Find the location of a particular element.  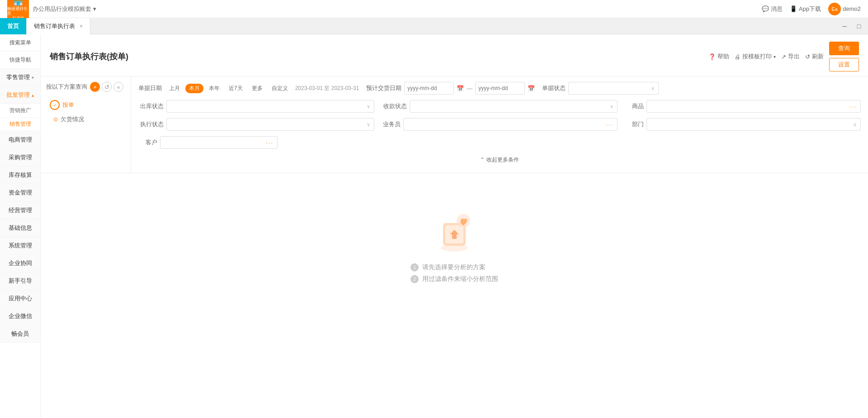

plan-item-order: ✓ 按单 is located at coordinates (86, 105).